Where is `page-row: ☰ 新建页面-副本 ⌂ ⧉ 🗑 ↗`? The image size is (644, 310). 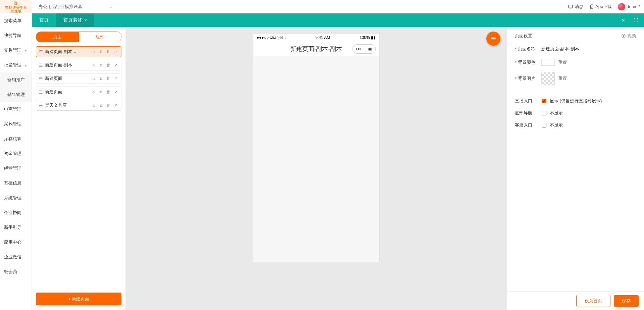 page-row: ☰ 新建页面-副本 ⌂ ⧉ 🗑 ↗ is located at coordinates (78, 65).